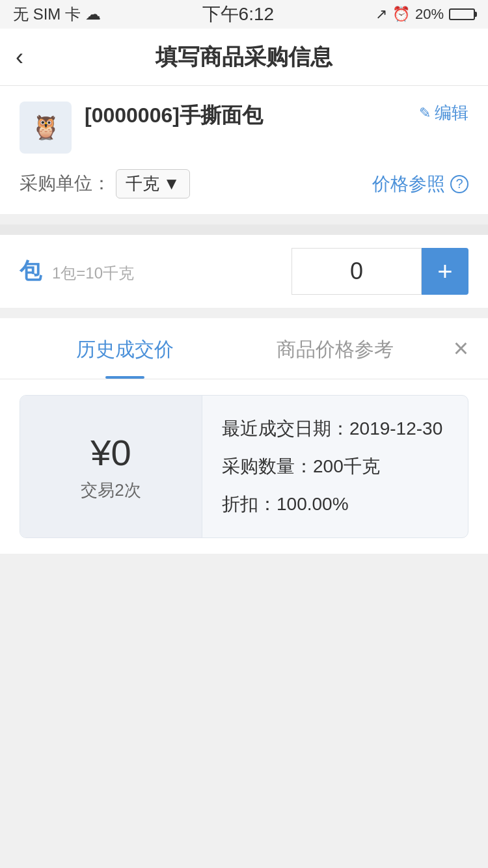 The width and height of the screenshot is (488, 868). Describe the element at coordinates (153, 183) in the screenshot. I see `unit-select: 千克 ▼` at that location.